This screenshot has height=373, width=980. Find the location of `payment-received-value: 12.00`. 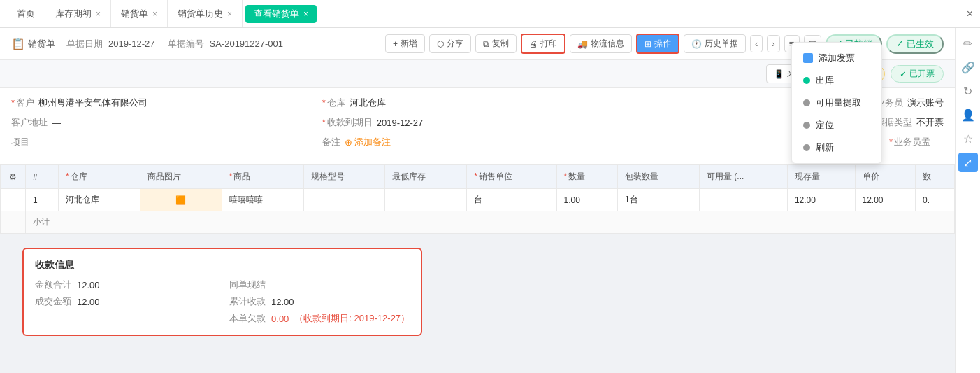

payment-received-value: 12.00 is located at coordinates (282, 302).